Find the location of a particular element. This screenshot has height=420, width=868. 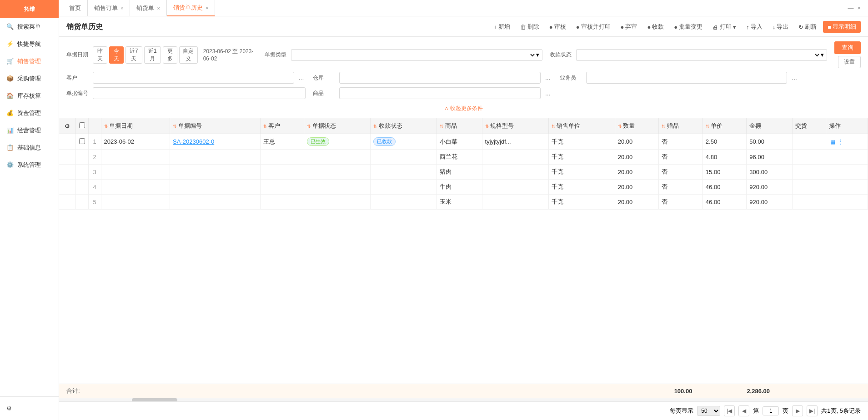

sidebar-item-inventory-calc: 🏠 库存核算 is located at coordinates (29, 96).